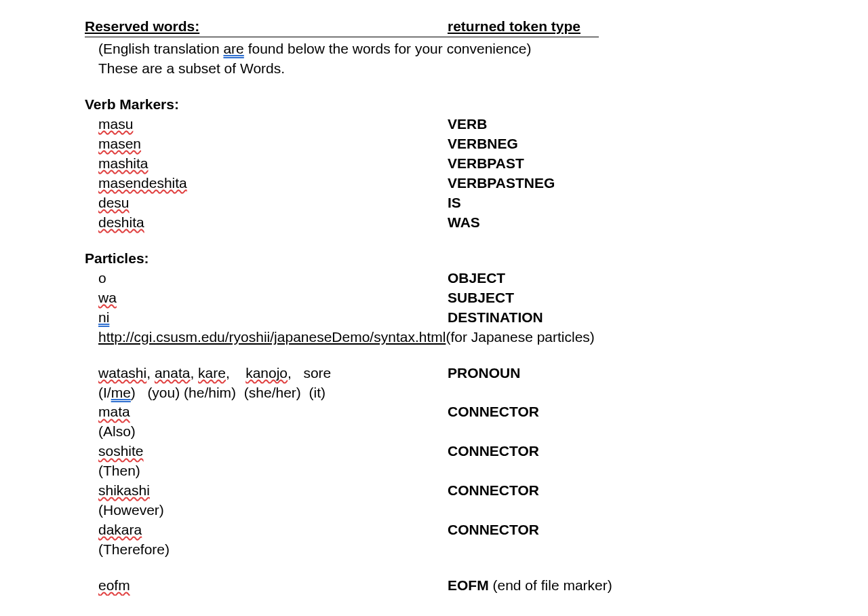  I want to click on verb-row: deshita WAS, so click(483, 223).